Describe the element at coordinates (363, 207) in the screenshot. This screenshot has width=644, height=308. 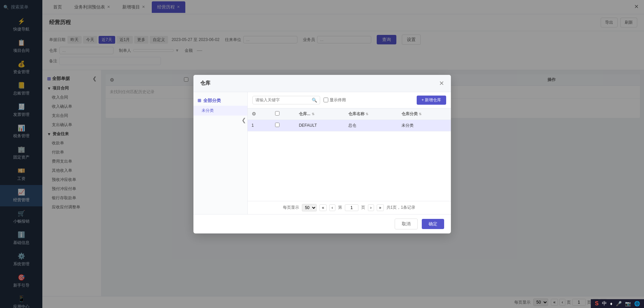
I see `modal-page-suffix: 页` at that location.